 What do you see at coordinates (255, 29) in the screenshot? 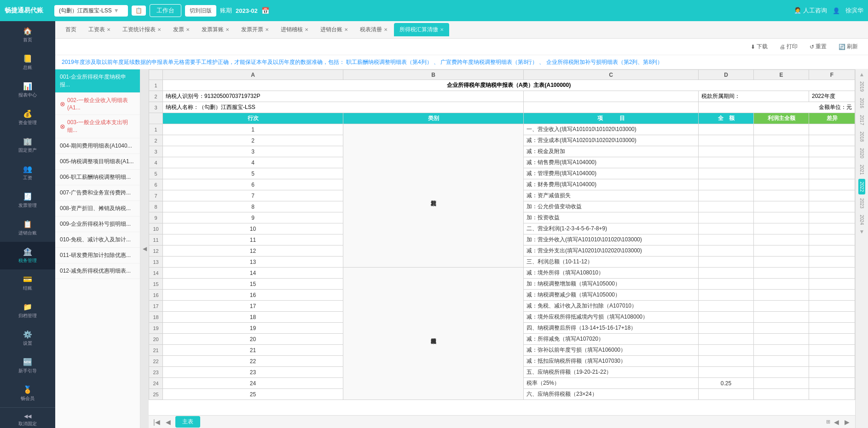
I see `tab-invoice-issue: 发票开票✕` at bounding box center [255, 29].